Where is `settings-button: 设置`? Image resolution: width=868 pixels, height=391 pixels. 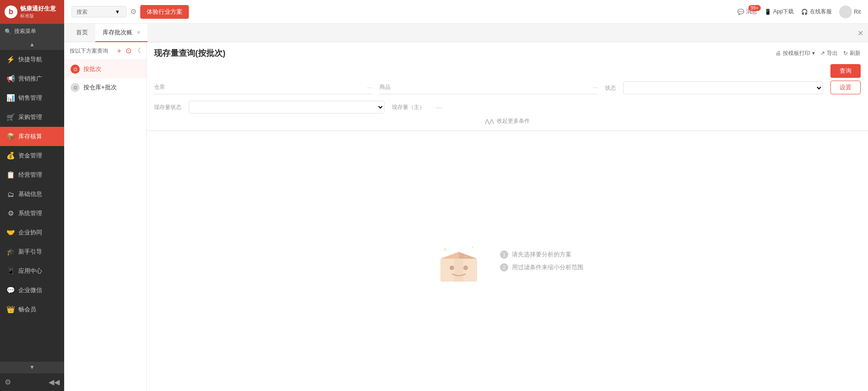
settings-button: 设置 is located at coordinates (846, 87).